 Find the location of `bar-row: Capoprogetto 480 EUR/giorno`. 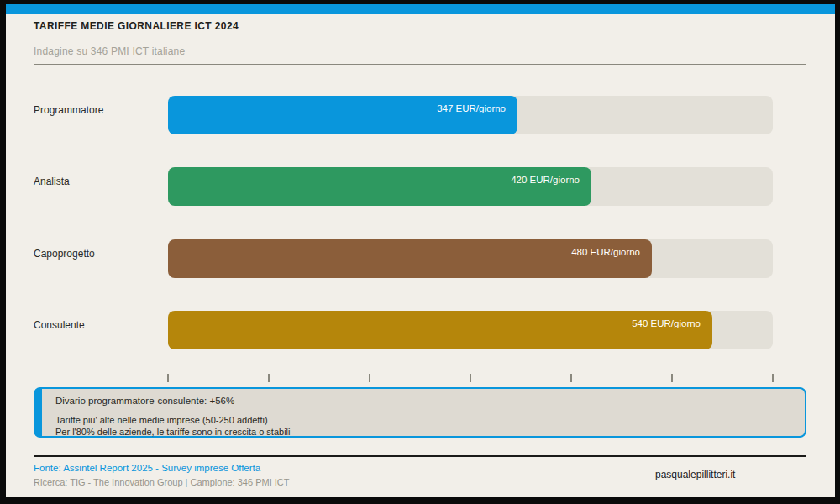

bar-row: Capoprogetto 480 EUR/giorno is located at coordinates (420, 259).